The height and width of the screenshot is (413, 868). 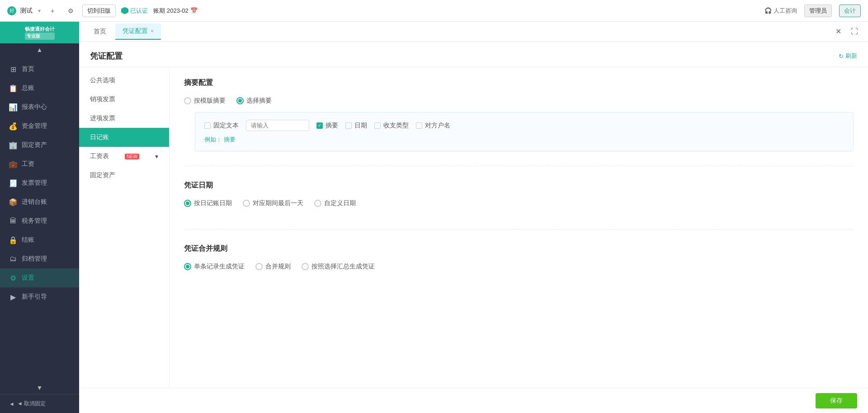 What do you see at coordinates (194, 11) in the screenshot?
I see `calendar-icon: 📅` at bounding box center [194, 11].